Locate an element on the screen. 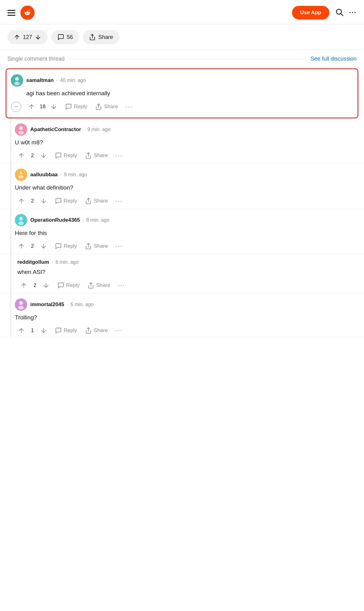  comments-pill: 56 is located at coordinates (65, 37).